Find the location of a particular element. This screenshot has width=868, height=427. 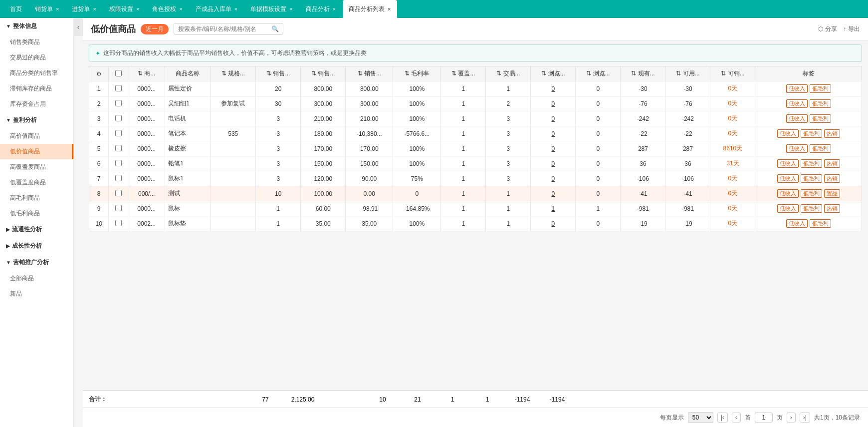

nav-warehouse: 产成品入库单× is located at coordinates (217, 9).